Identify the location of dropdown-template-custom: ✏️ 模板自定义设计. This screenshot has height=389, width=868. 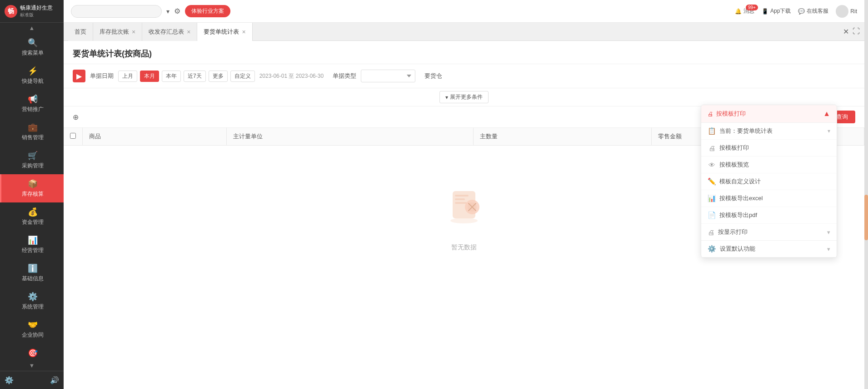
(769, 182).